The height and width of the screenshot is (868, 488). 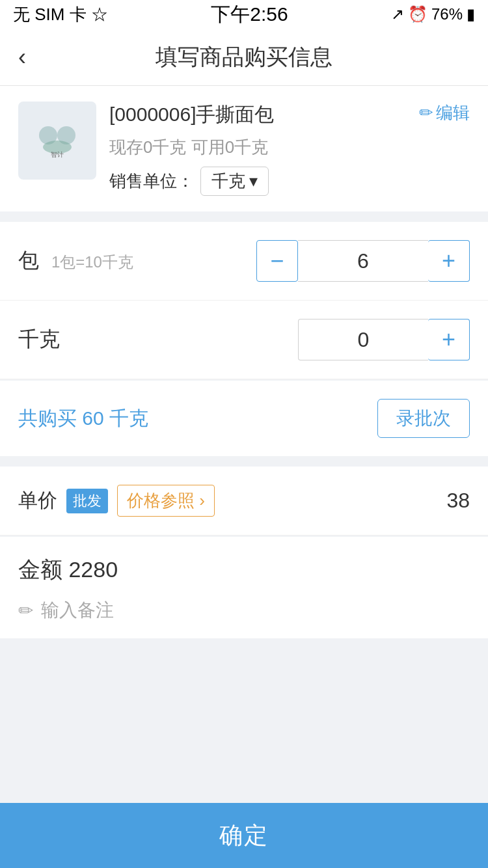 I want to click on batch-button: 录批次, so click(x=424, y=418).